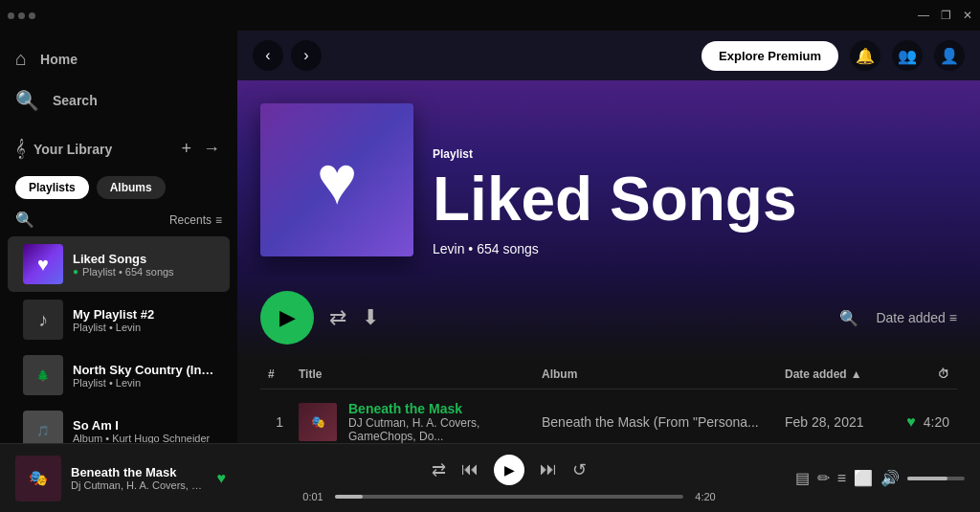  What do you see at coordinates (337, 180) in the screenshot?
I see `playlist-cover: ♥` at bounding box center [337, 180].